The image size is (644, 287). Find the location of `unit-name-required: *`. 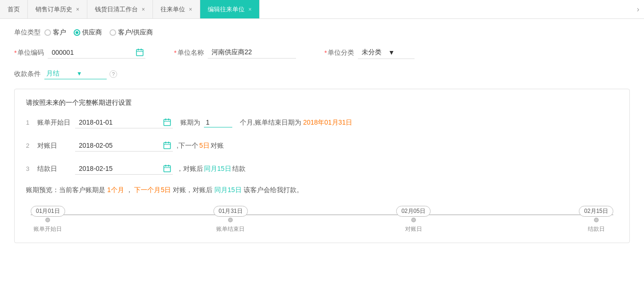

unit-name-required: * is located at coordinates (175, 53).